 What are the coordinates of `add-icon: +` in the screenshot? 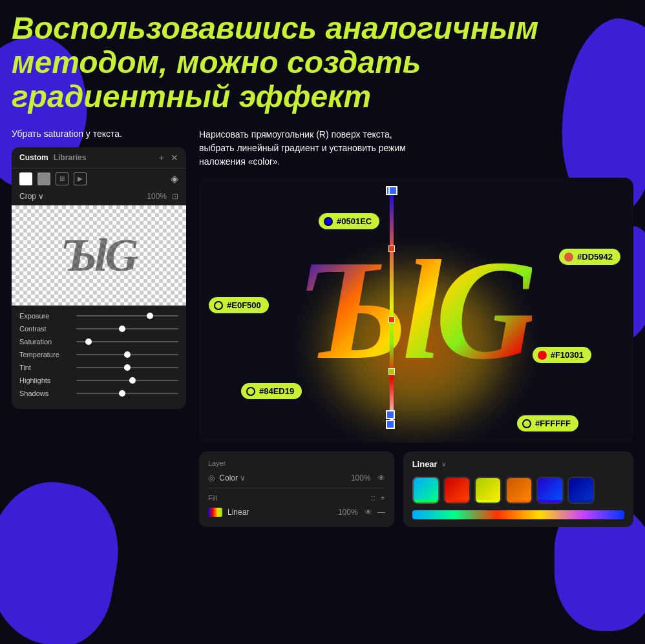 It's located at (162, 158).